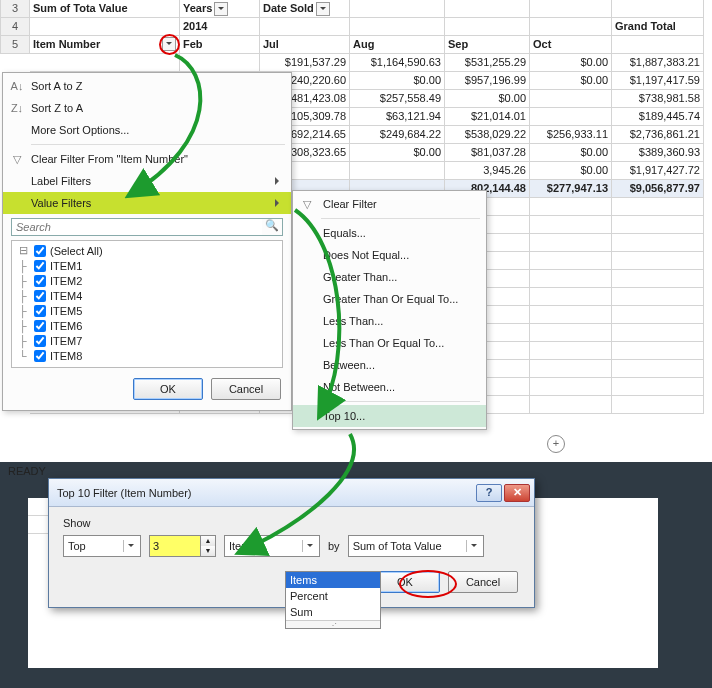 The image size is (712, 688). I want to click on table-row: $191,537.29 $1,164,590.63 $531,255.29 $0…, so click(371, 63).